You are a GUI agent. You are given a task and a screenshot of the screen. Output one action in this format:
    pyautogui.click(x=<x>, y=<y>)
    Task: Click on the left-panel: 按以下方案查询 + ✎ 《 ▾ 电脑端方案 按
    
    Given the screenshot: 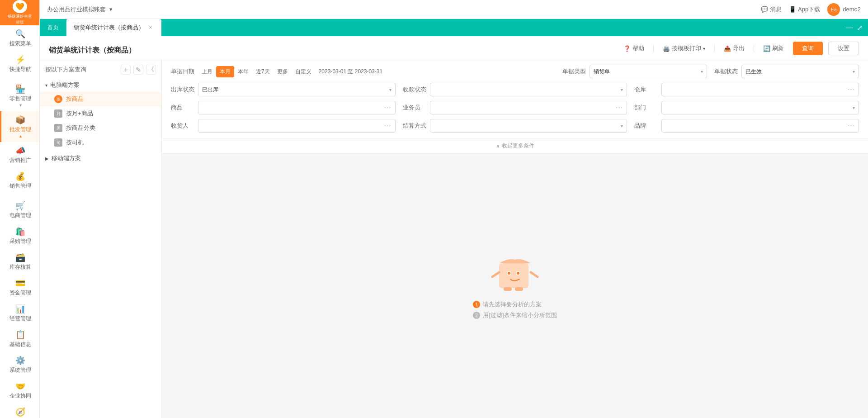 What is the action you would take?
    pyautogui.click(x=101, y=239)
    